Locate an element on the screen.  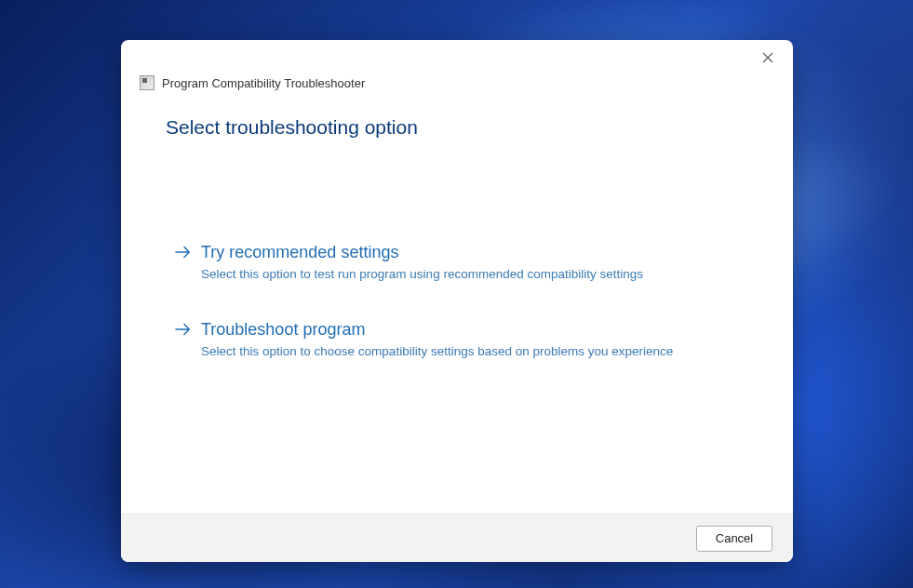
dialog-footer: Cancel is located at coordinates (457, 538).